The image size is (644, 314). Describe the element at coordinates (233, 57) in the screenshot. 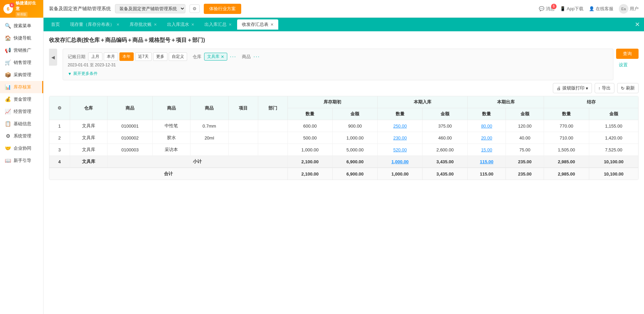

I see `warehouse-more: ···` at that location.